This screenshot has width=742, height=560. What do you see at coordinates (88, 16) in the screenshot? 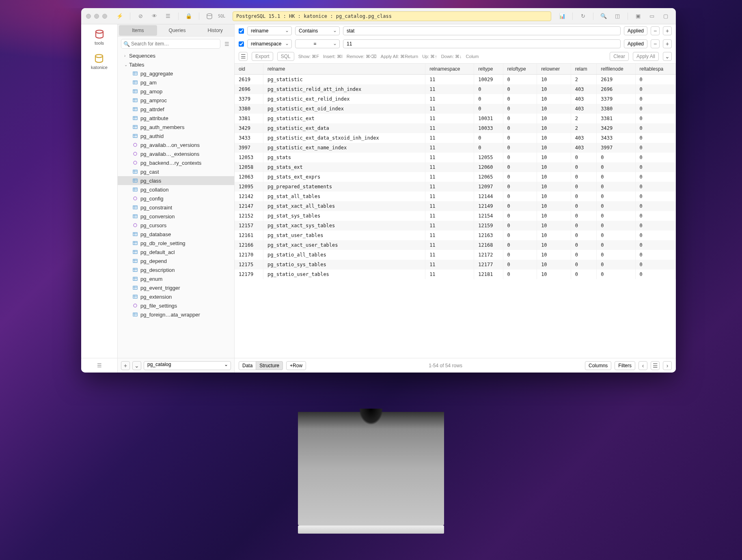
I see `close-window-button` at bounding box center [88, 16].